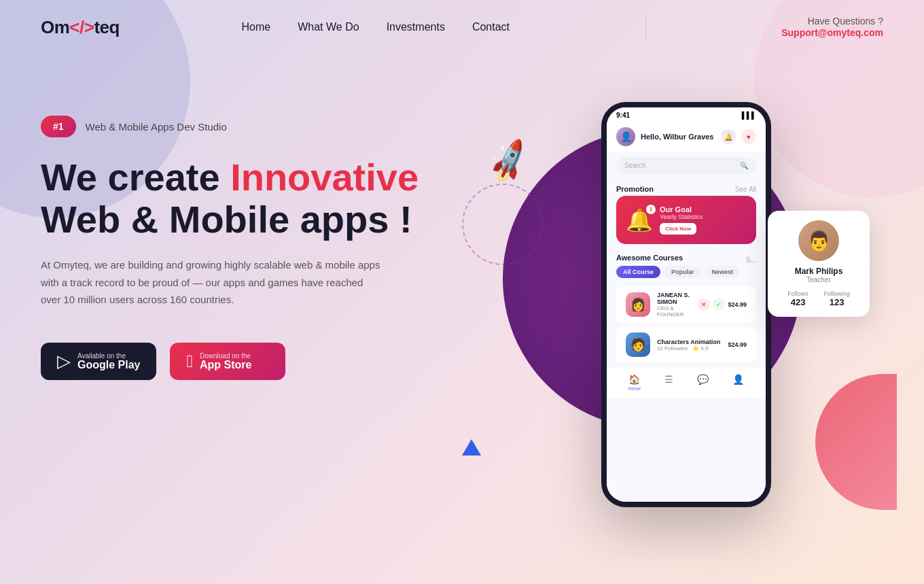  What do you see at coordinates (798, 302) in the screenshot?
I see `follows-value: 423` at bounding box center [798, 302].